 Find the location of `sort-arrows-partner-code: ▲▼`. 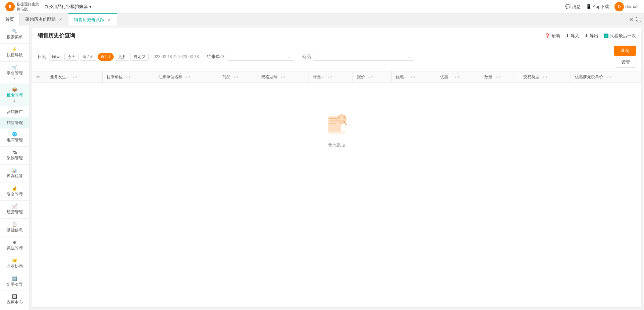

sort-arrows-partner-code: ▲▼ is located at coordinates (128, 77).